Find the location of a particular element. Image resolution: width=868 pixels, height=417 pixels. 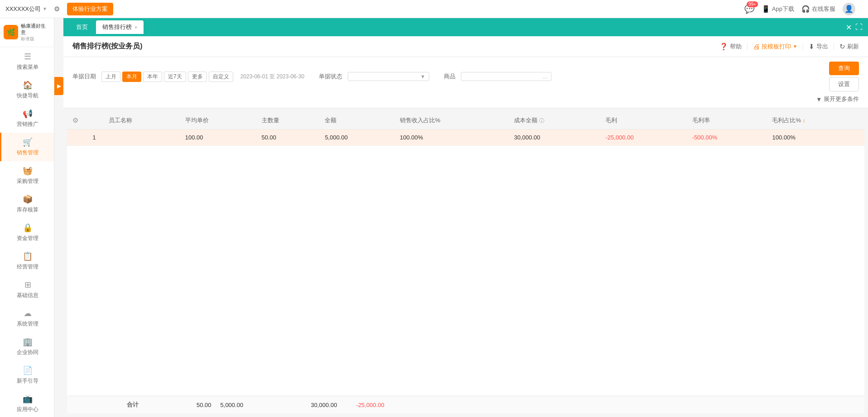

sidebar-item-sales-mgmt: 🛒 销售管理 is located at coordinates (27, 147).